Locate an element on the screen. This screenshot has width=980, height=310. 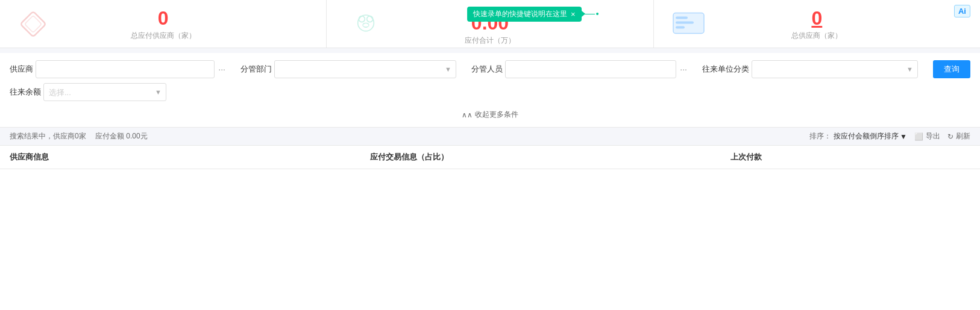
result-text: 搜索结果中，供应商0家 is located at coordinates (48, 136).